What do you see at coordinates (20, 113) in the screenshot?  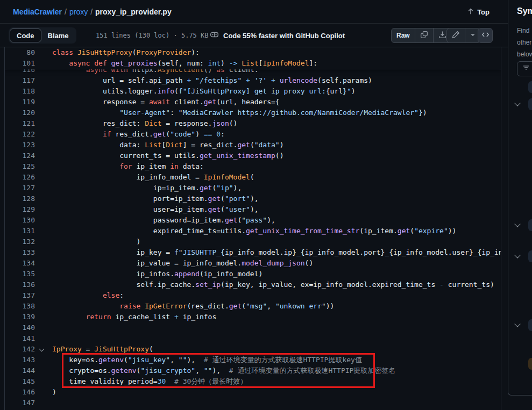 I see `line-number: 120` at bounding box center [20, 113].